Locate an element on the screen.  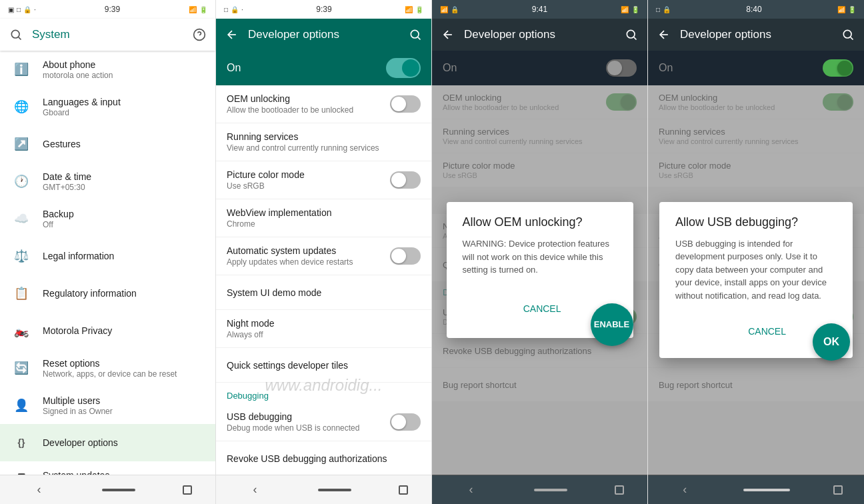
reset-title: Reset options is located at coordinates (124, 363).